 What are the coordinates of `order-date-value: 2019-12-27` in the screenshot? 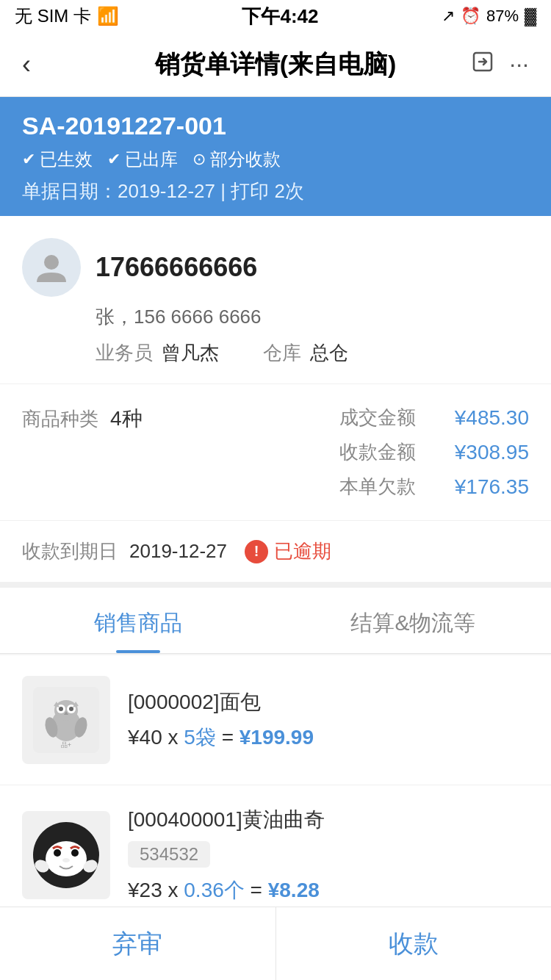 It's located at (166, 191).